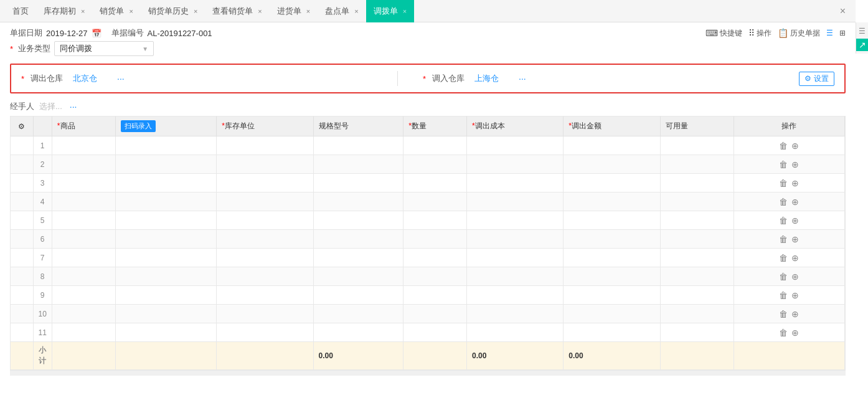 The height and width of the screenshot is (395, 868). What do you see at coordinates (145, 49) in the screenshot?
I see `dropdown-icon: ▼` at bounding box center [145, 49].